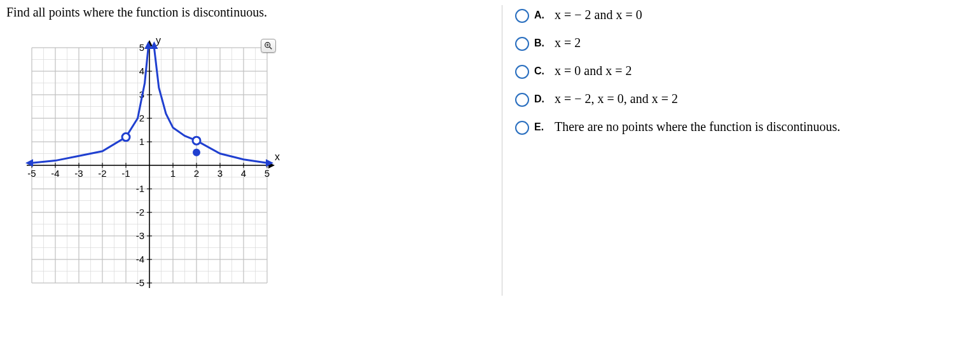 This screenshot has height=351, width=980. What do you see at coordinates (277, 156) in the screenshot?
I see `svg-text: x` at bounding box center [277, 156].